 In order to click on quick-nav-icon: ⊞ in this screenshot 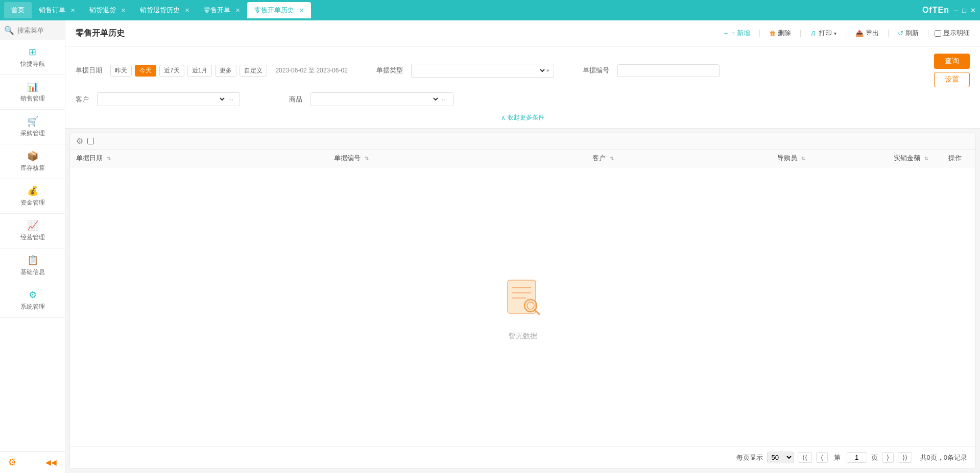, I will do `click(33, 52)`.